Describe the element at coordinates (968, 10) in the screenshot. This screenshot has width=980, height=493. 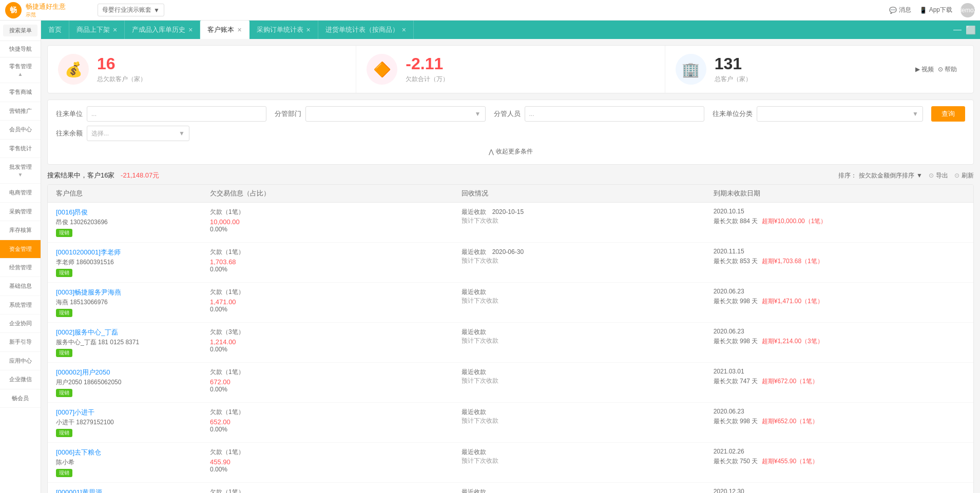
I see `avatar: demo2` at that location.